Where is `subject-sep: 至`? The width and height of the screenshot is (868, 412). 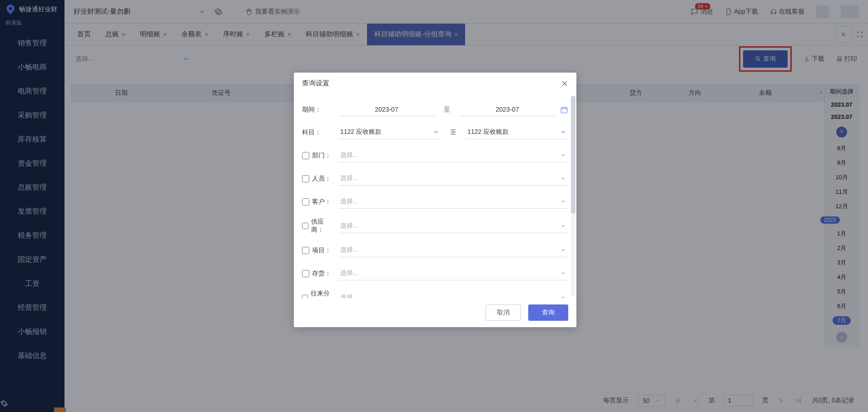
subject-sep: 至 is located at coordinates (453, 132).